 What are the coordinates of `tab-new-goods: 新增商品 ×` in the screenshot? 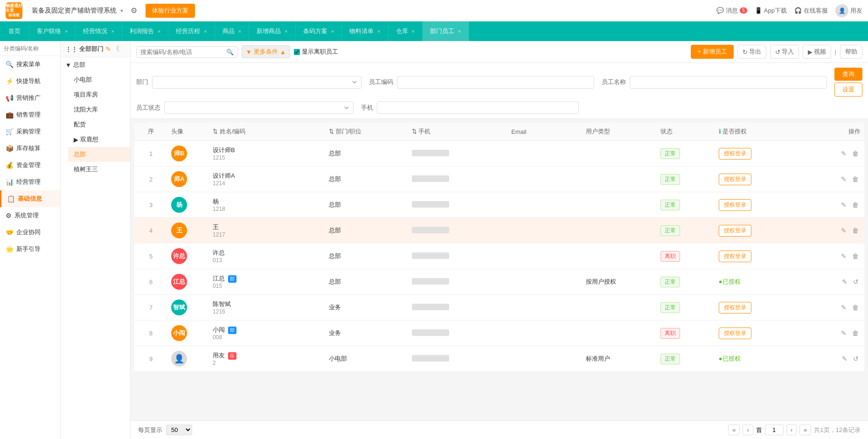 It's located at (272, 31).